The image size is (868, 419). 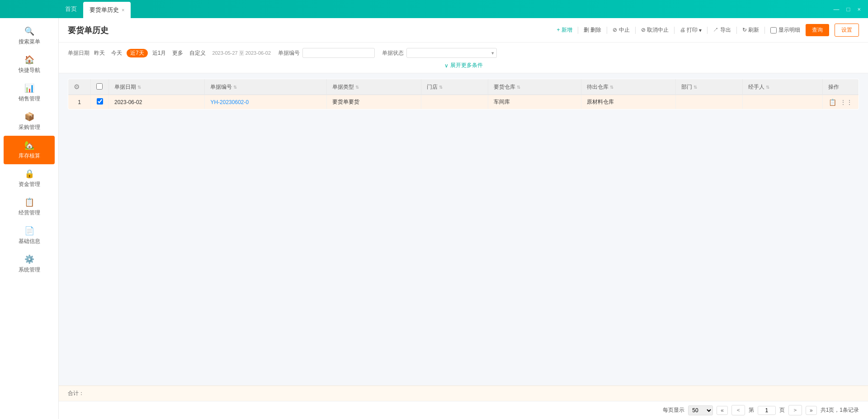 I want to click on col-date-sort-icon: ⇅, so click(x=139, y=87).